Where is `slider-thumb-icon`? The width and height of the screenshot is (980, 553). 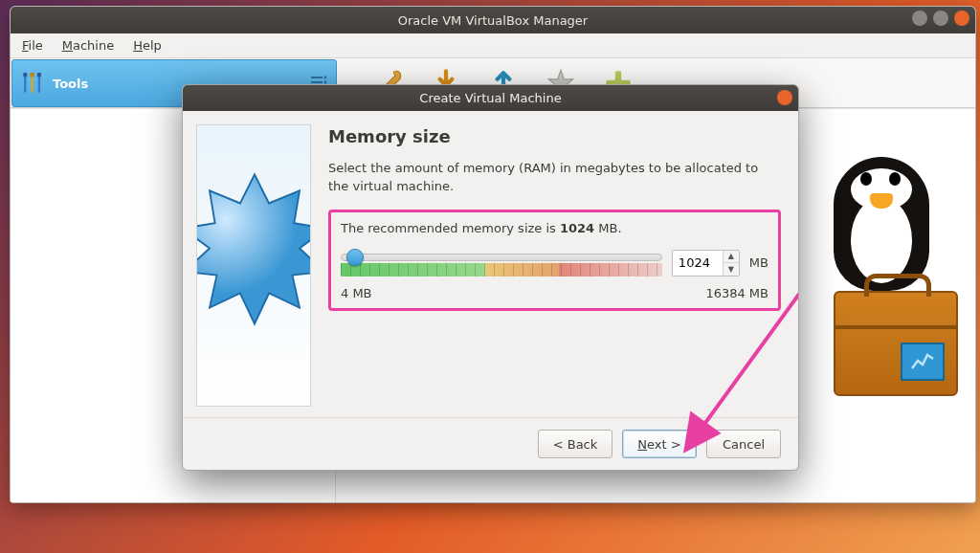
slider-thumb-icon is located at coordinates (355, 257).